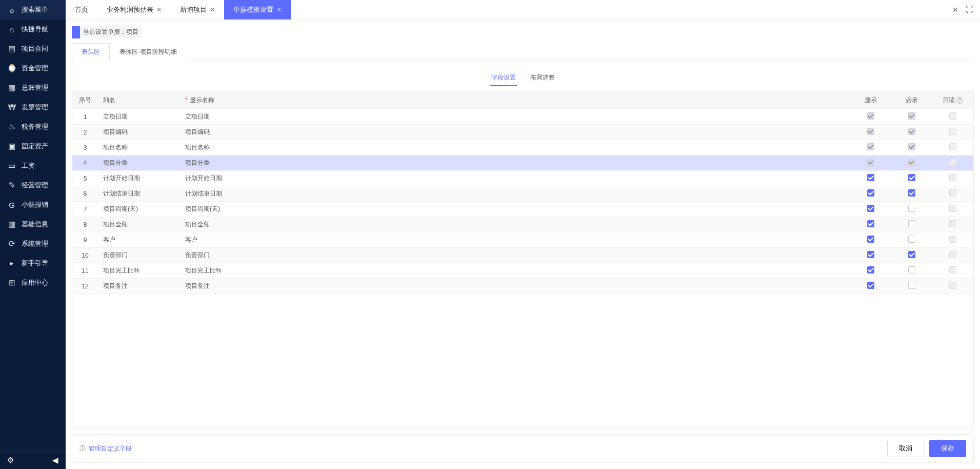 The width and height of the screenshot is (980, 469). I want to click on table-row: 5计划开始日期计划开始日期, so click(523, 179).